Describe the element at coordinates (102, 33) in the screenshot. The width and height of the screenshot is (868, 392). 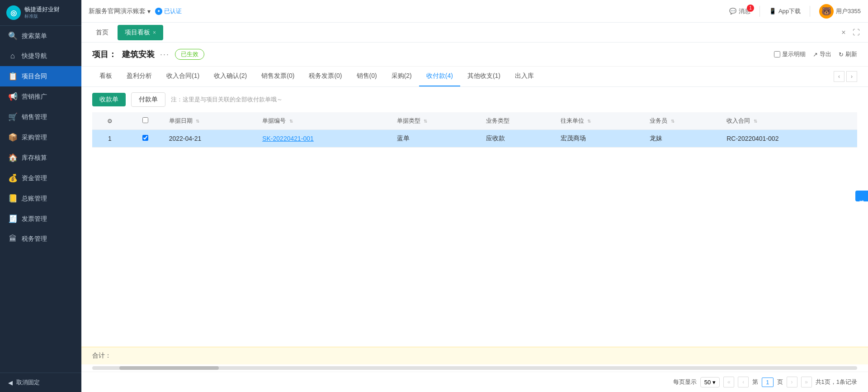
I see `tab-home-label: 首页` at that location.